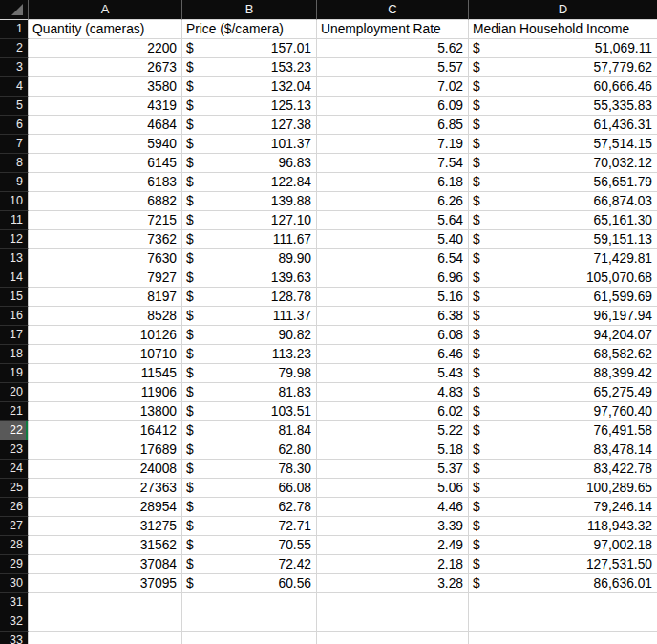 The height and width of the screenshot is (644, 657). I want to click on cell-B6: $127.38, so click(250, 125).